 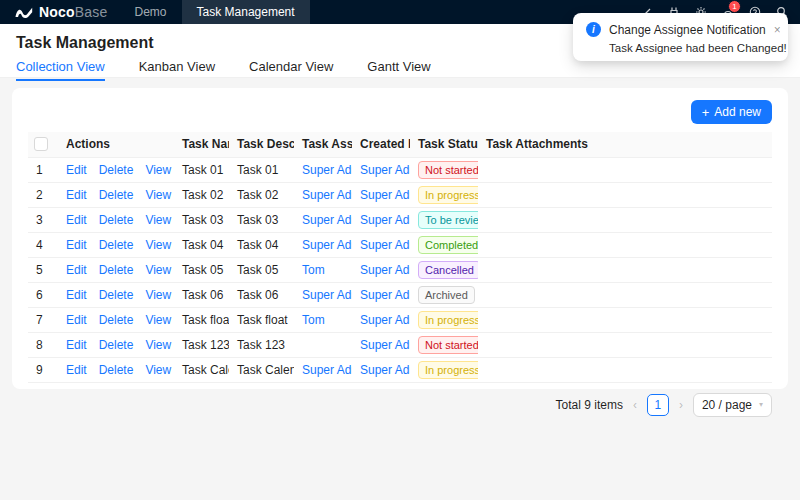 I want to click on task-status-cell: Completed, so click(x=444, y=244).